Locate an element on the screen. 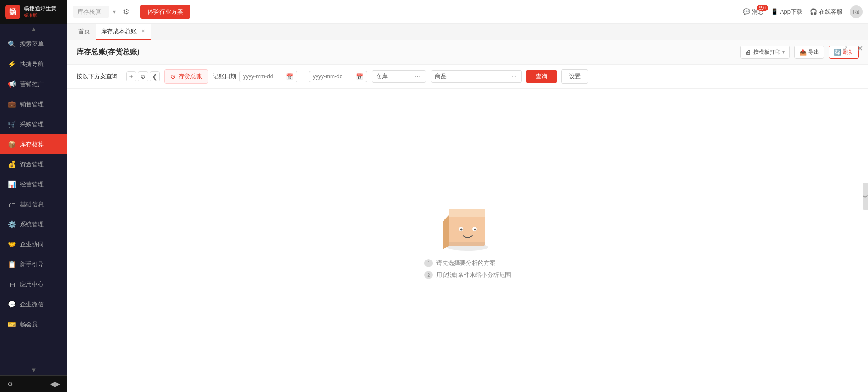  tip-num-1: 1 is located at coordinates (429, 263).